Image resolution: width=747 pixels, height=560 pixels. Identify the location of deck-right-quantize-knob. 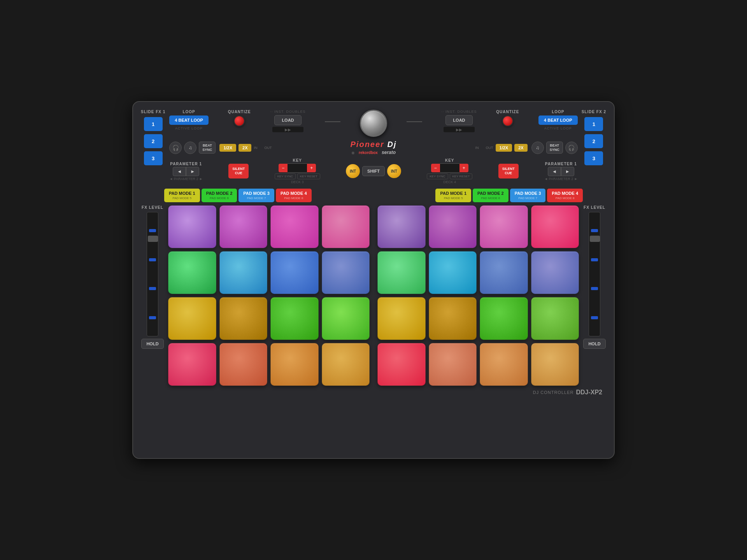
(508, 121).